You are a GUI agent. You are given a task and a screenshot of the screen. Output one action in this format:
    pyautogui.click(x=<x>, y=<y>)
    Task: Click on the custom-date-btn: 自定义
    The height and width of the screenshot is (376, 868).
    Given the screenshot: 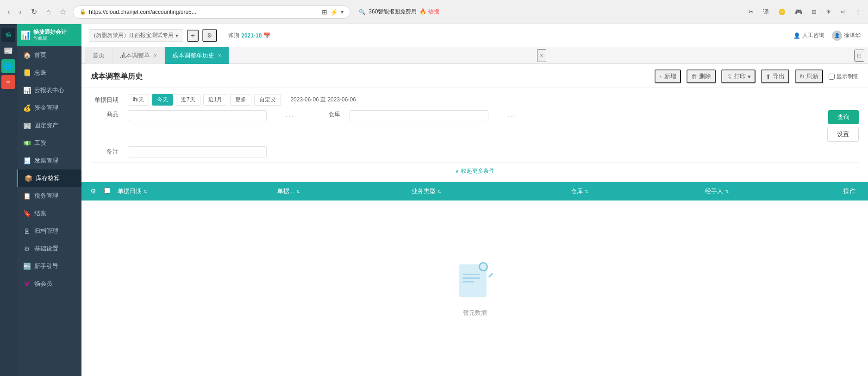 What is the action you would take?
    pyautogui.click(x=268, y=100)
    